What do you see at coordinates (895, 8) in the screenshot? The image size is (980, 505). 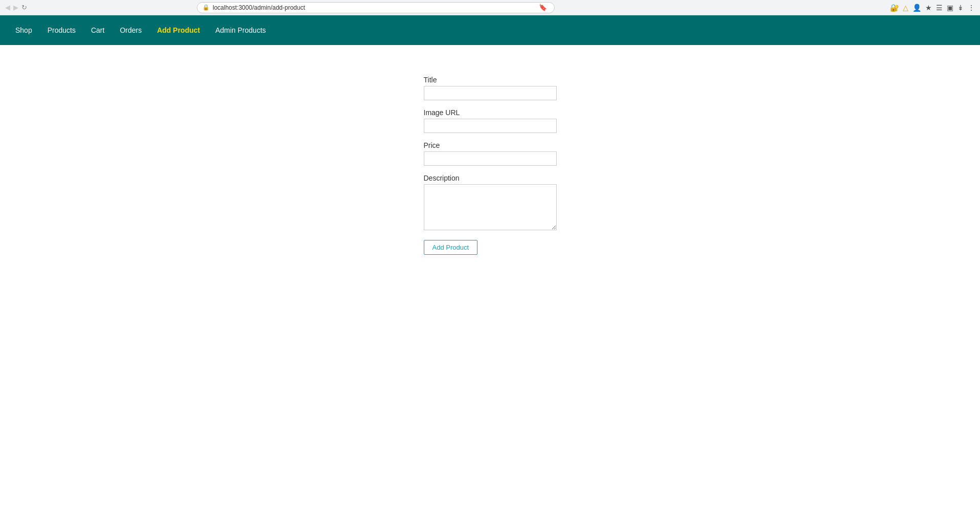 I see `extensions-icon: 🔐` at bounding box center [895, 8].